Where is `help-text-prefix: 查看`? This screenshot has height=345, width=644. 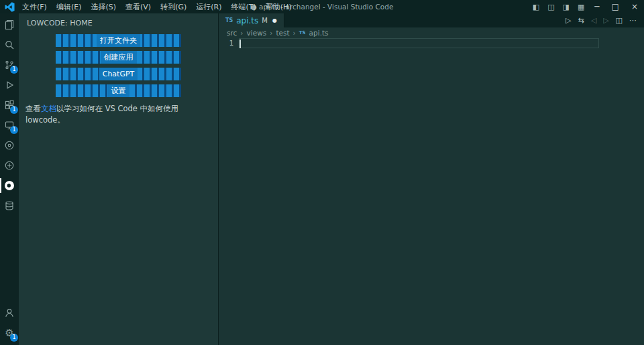
help-text-prefix: 查看 is located at coordinates (34, 109).